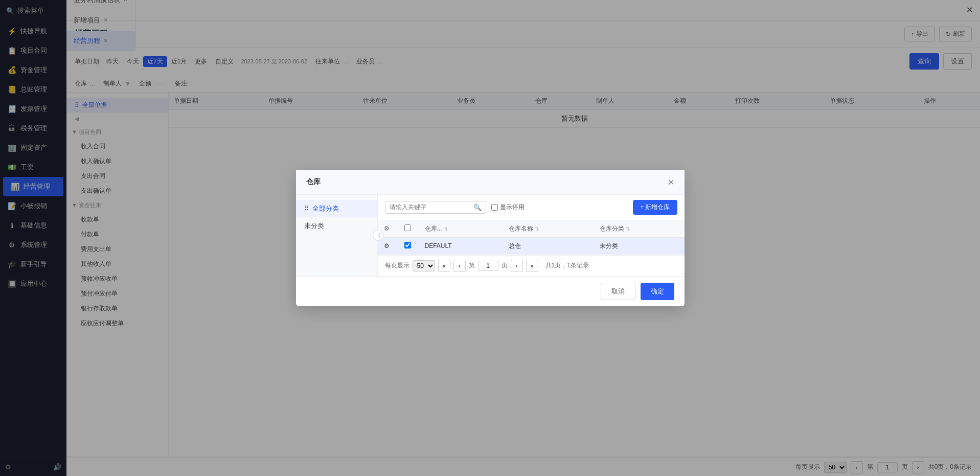  I want to click on select-all-checkbox, so click(408, 228).